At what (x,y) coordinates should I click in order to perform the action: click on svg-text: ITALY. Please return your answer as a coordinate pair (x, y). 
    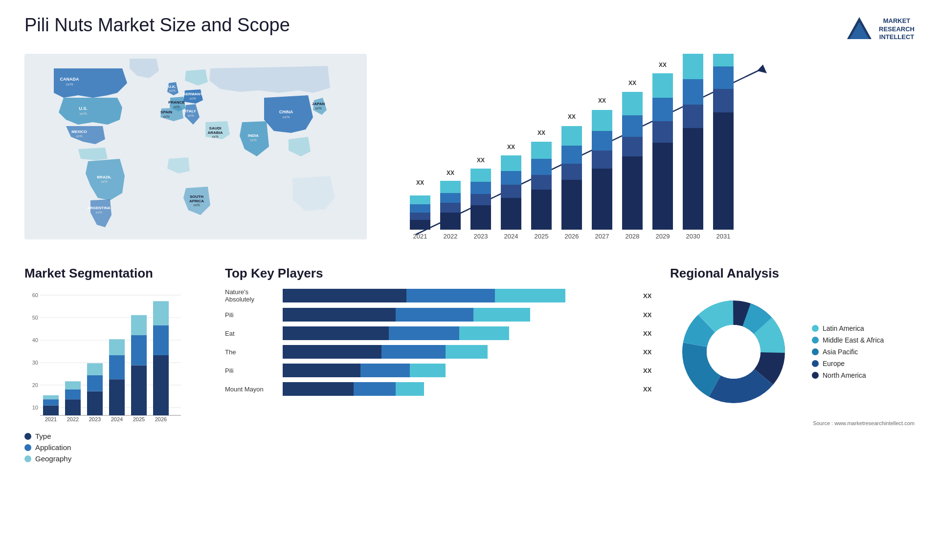
    Looking at the image, I should click on (191, 111).